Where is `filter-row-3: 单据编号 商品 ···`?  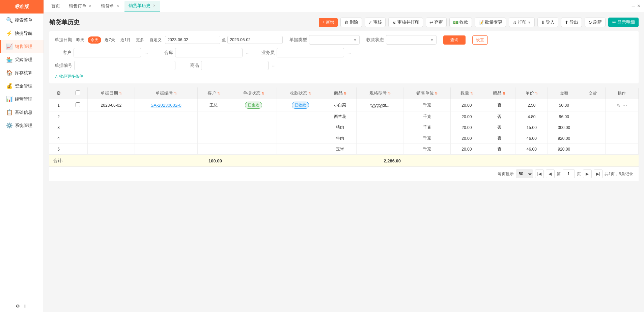 filter-row-3: 单据编号 商品 ··· is located at coordinates (344, 66).